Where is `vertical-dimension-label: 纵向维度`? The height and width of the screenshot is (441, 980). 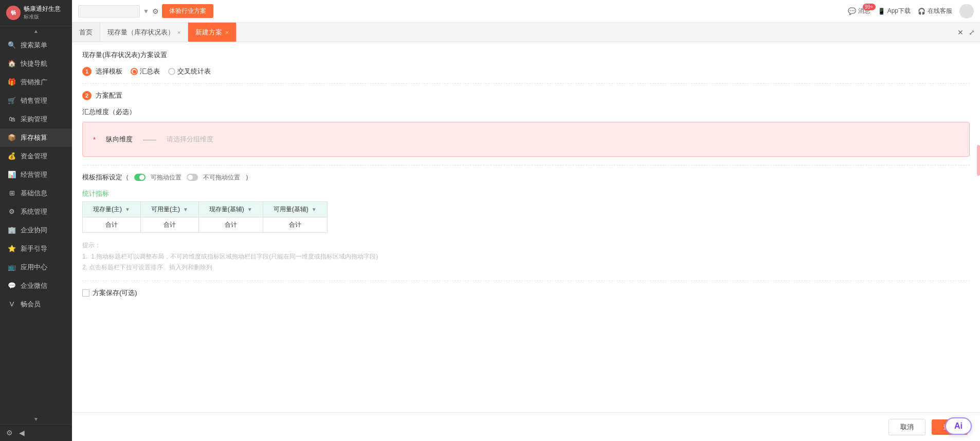
vertical-dimension-label: 纵向维度 is located at coordinates (119, 139).